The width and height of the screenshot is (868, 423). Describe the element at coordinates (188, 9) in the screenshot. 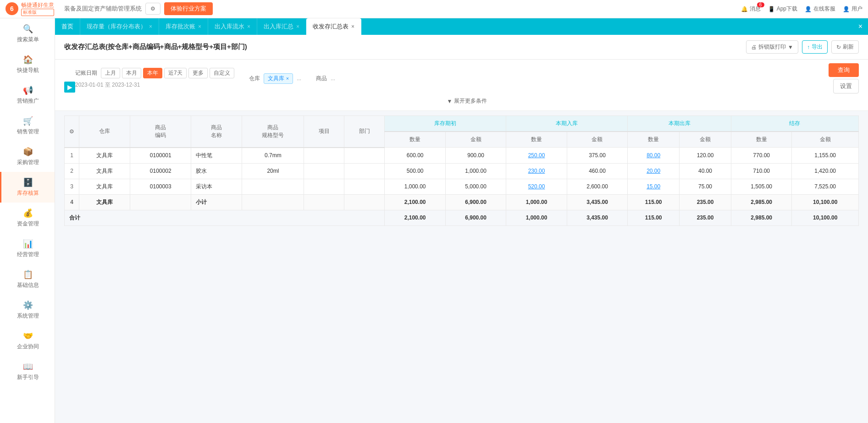

I see `experience-button: 体验行业方案` at that location.